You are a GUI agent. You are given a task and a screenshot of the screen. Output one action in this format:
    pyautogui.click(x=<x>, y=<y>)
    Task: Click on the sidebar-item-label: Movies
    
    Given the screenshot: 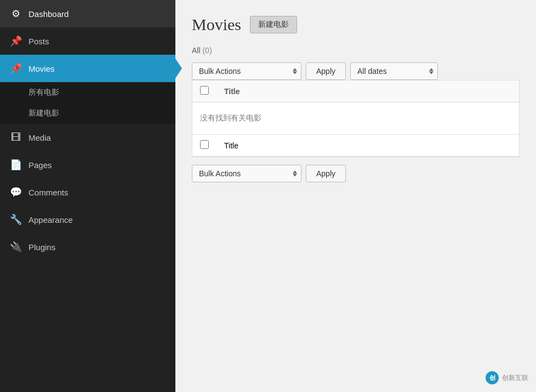 What is the action you would take?
    pyautogui.click(x=42, y=69)
    